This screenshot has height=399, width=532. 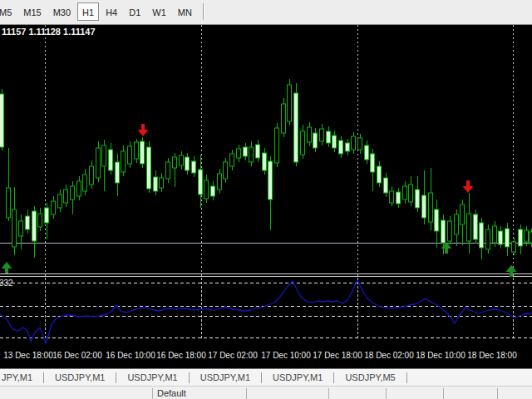 What do you see at coordinates (171, 393) in the screenshot?
I see `profile-label: Default` at bounding box center [171, 393].